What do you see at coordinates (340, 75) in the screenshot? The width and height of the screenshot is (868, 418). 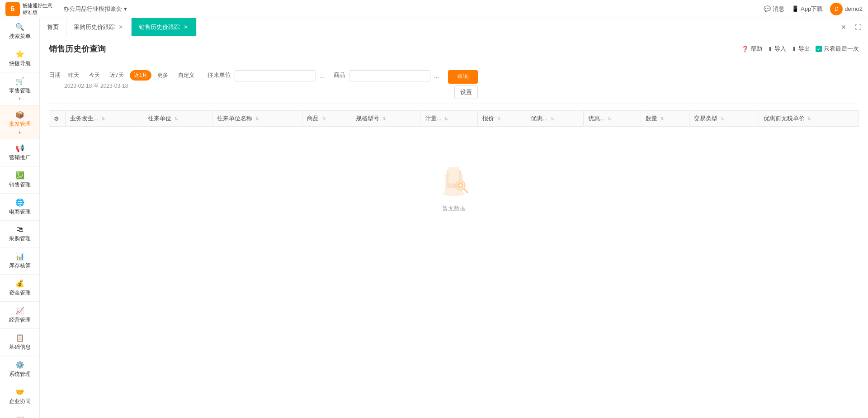 I see `product-label: 商品` at bounding box center [340, 75].